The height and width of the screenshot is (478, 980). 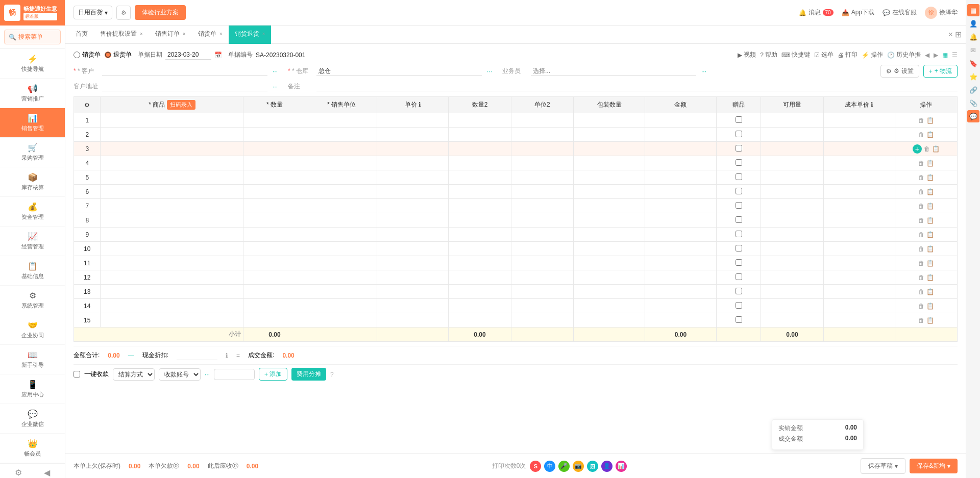 What do you see at coordinates (950, 35) in the screenshot?
I see `close-all-tabs-btn: ×` at bounding box center [950, 35].